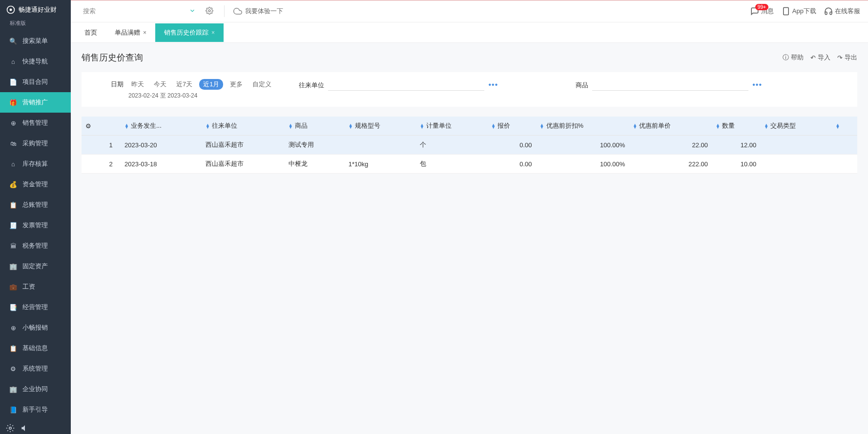  Describe the element at coordinates (35, 348) in the screenshot. I see `sidebar-item-15: 📋基础信息` at that location.